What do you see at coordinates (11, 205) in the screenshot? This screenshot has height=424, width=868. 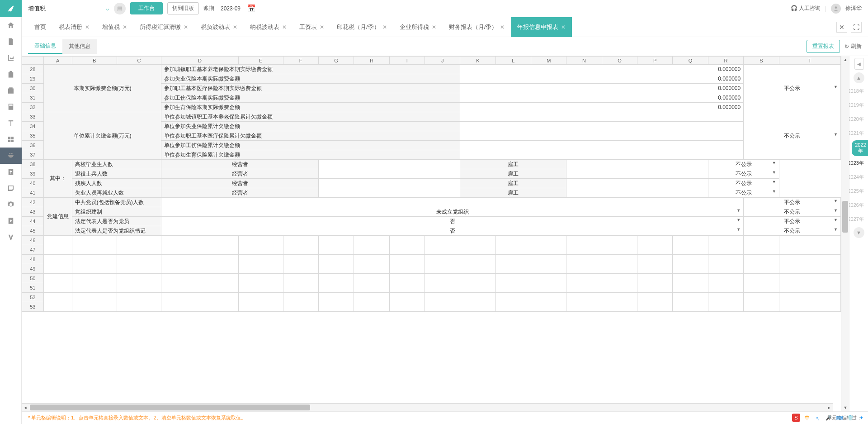 I see `nav-settings-icon` at bounding box center [11, 205].